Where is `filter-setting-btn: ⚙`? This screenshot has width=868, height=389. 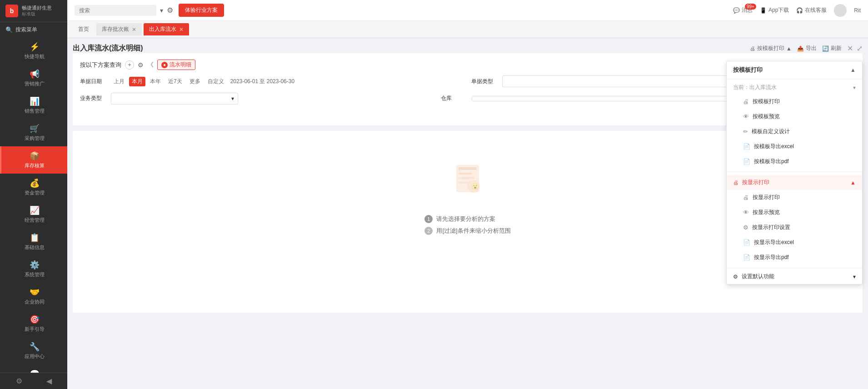
filter-setting-btn: ⚙ is located at coordinates (141, 65).